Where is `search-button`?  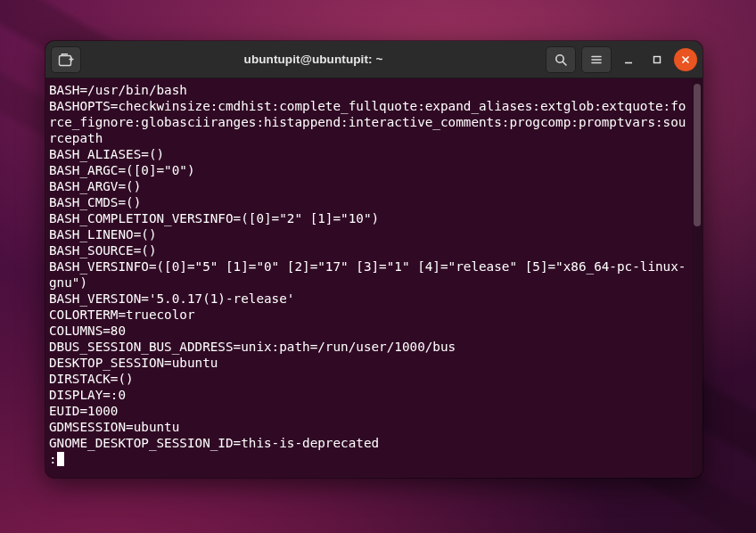 search-button is located at coordinates (561, 60).